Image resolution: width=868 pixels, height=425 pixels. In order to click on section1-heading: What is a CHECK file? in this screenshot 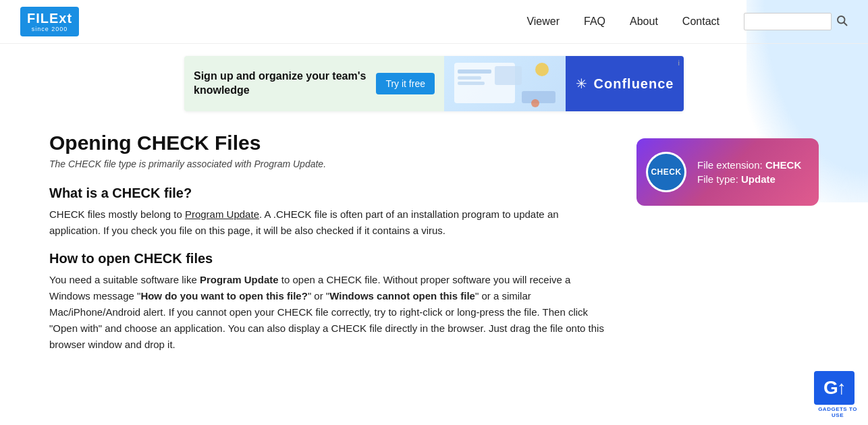, I will do `click(329, 193)`.